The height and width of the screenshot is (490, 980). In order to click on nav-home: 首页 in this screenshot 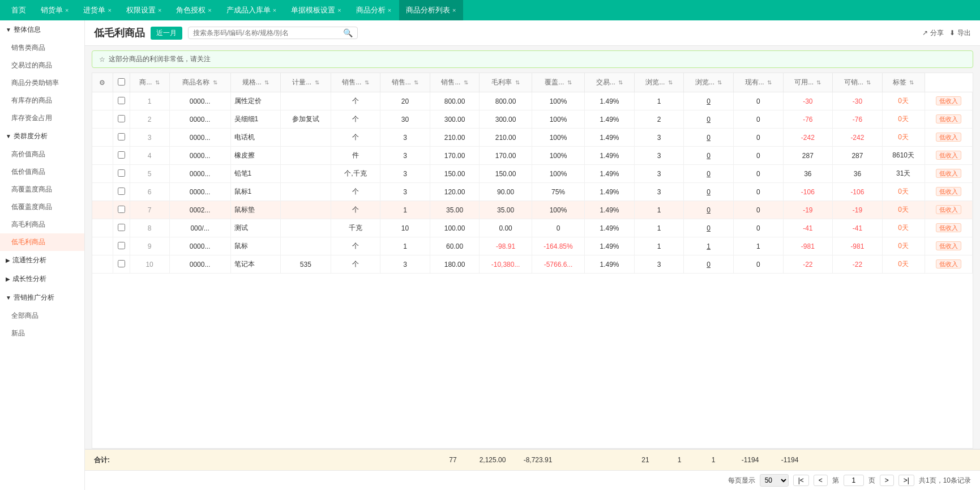, I will do `click(19, 10)`.